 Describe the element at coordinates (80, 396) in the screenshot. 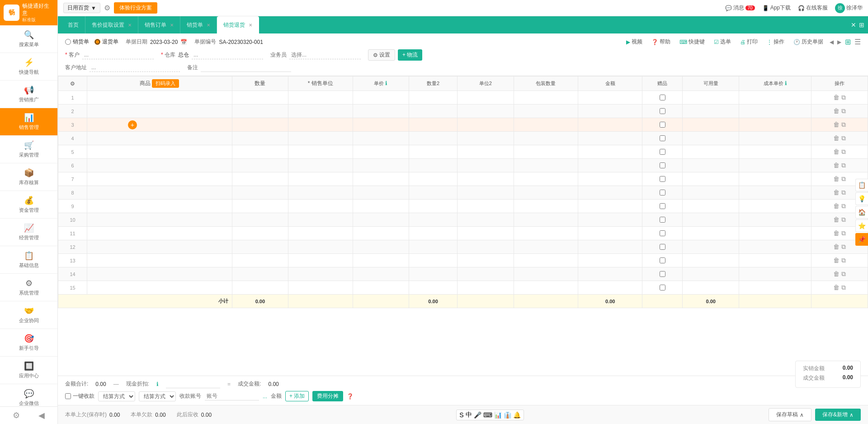

I see `one-pay-checkbox: 一键收款` at that location.